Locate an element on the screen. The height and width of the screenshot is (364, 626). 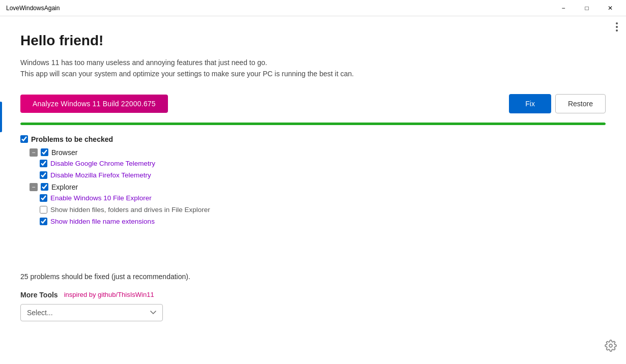
explorer-sub-items: Enable Windows 10 File Explorer Show hid… is located at coordinates (321, 209).